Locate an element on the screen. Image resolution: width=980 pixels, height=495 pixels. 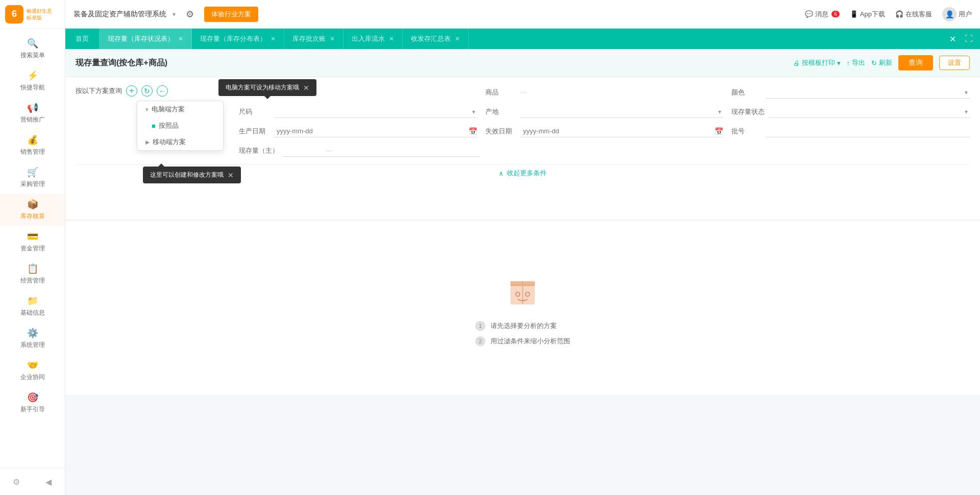
tab-stock-dist-close: ✕ is located at coordinates (273, 39).